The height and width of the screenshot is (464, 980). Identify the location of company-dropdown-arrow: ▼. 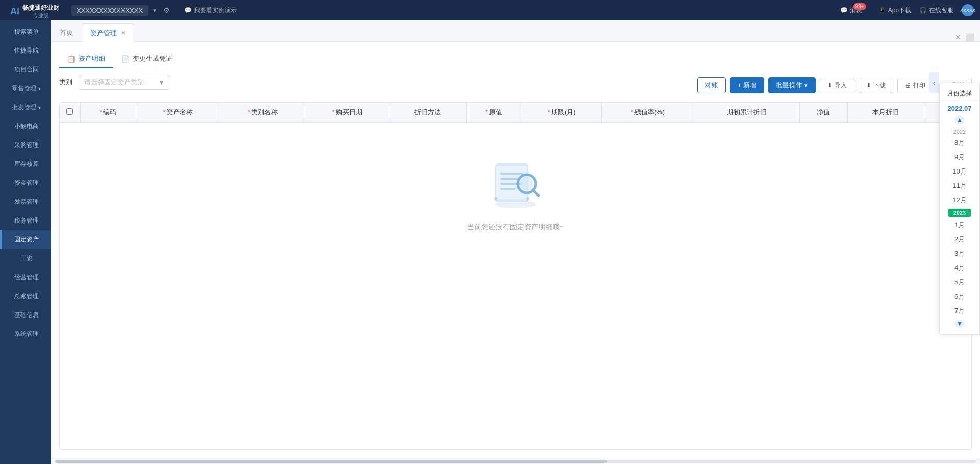
(155, 10).